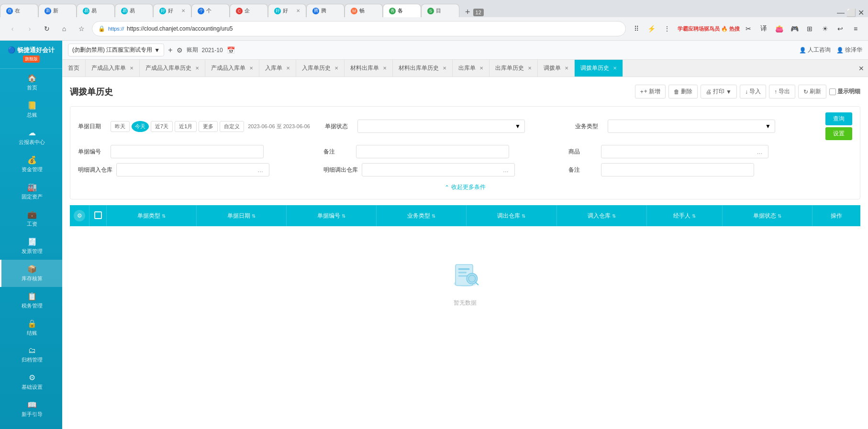  What do you see at coordinates (298, 11) in the screenshot?
I see `tab-close-8: ✕` at bounding box center [298, 11].